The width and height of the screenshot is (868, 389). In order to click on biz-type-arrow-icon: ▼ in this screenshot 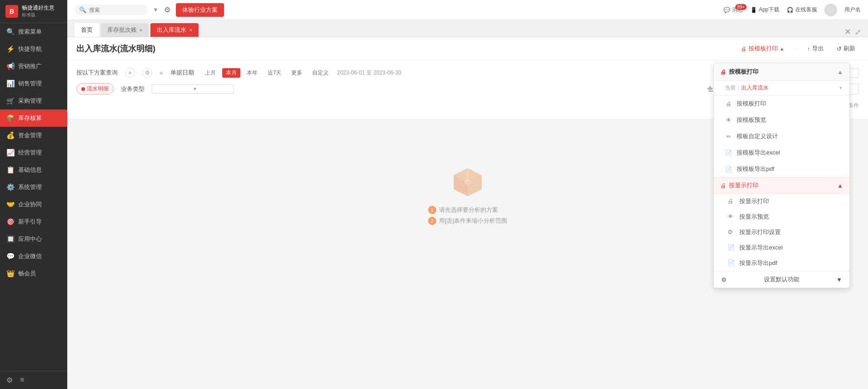, I will do `click(211, 89)`.